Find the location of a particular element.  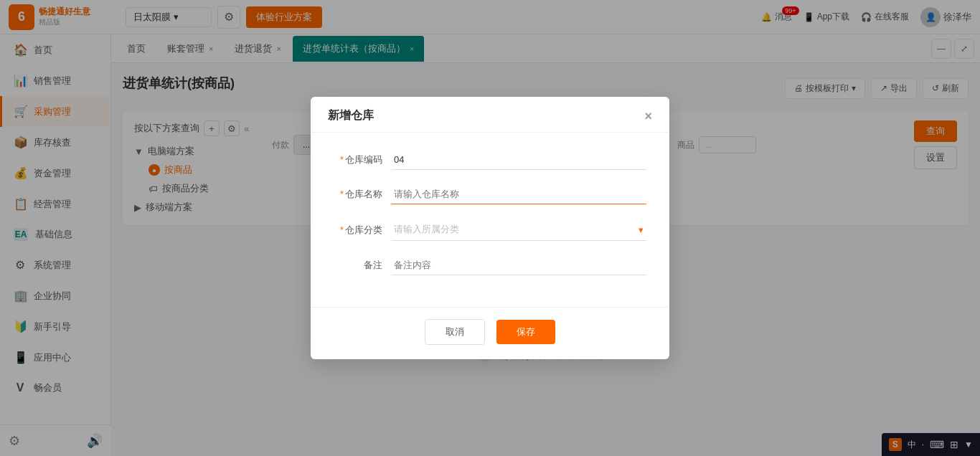

category-chevron-icon: ▾ is located at coordinates (641, 229).